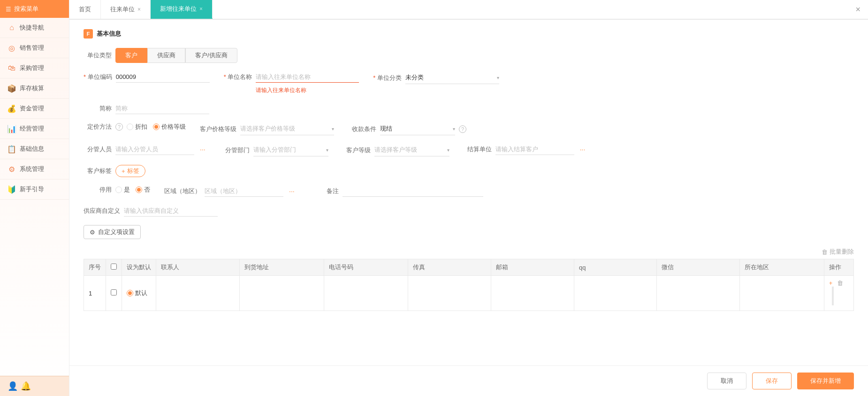 This screenshot has height=396, width=868. What do you see at coordinates (162, 109) in the screenshot?
I see `abbr-input` at bounding box center [162, 109].